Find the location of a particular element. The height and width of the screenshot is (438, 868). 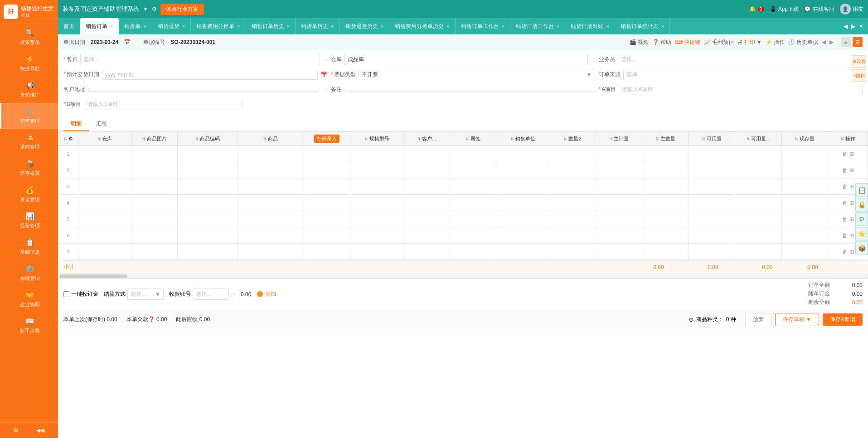

nav-tab-首页: 首页 is located at coordinates (69, 26).